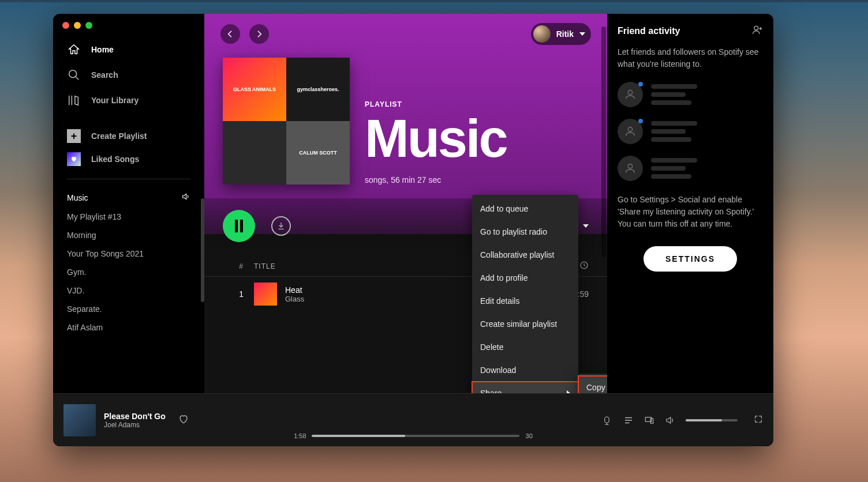 Image resolution: width=868 pixels, height=482 pixels. Describe the element at coordinates (238, 294) in the screenshot. I see `track-number: 1` at that location.